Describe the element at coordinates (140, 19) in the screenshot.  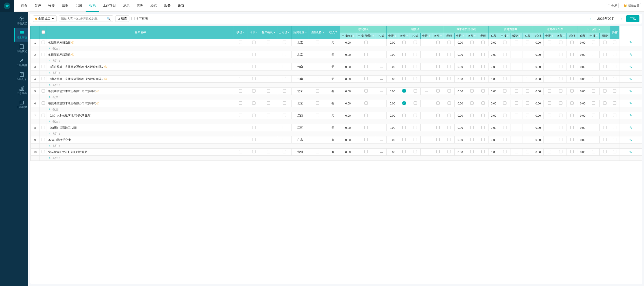
I see `name-list-check: 名下标表` at that location.